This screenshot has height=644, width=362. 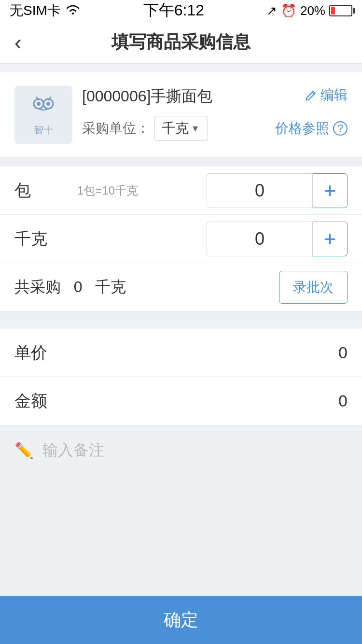 I want to click on product-image-brand: 智十, so click(x=43, y=130).